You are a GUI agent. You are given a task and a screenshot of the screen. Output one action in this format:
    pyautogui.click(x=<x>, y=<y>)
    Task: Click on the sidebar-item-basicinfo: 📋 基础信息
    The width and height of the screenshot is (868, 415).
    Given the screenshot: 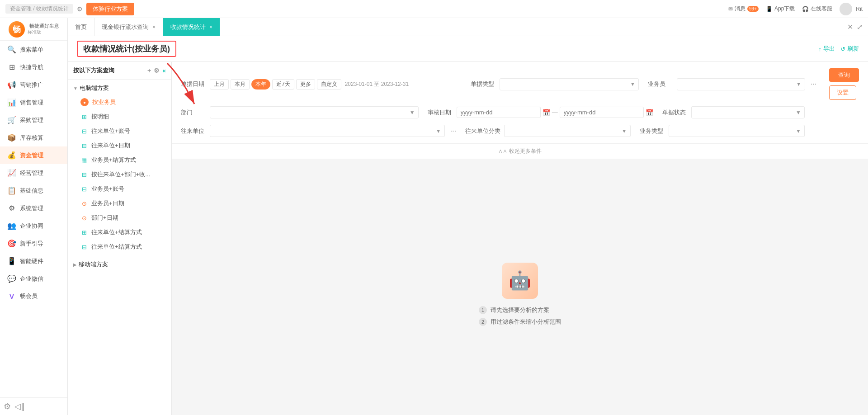 What is the action you would take?
    pyautogui.click(x=33, y=191)
    